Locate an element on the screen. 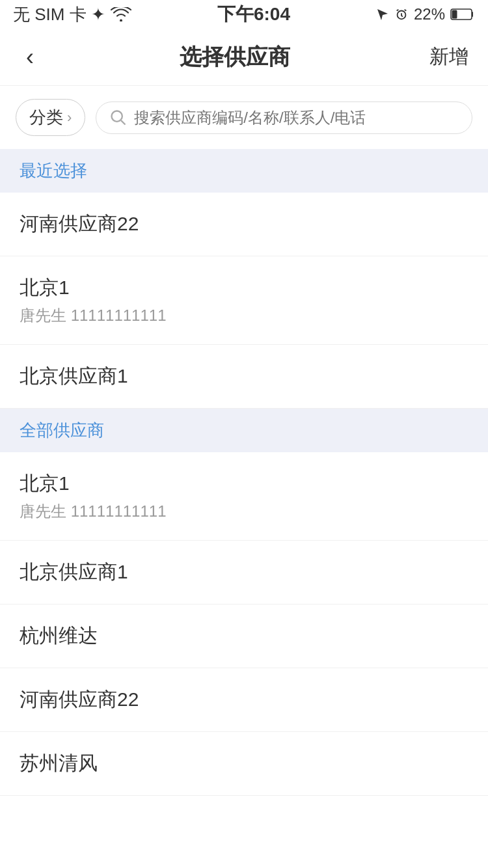 This screenshot has width=488, height=868. page-title: 选择供应商 is located at coordinates (235, 57).